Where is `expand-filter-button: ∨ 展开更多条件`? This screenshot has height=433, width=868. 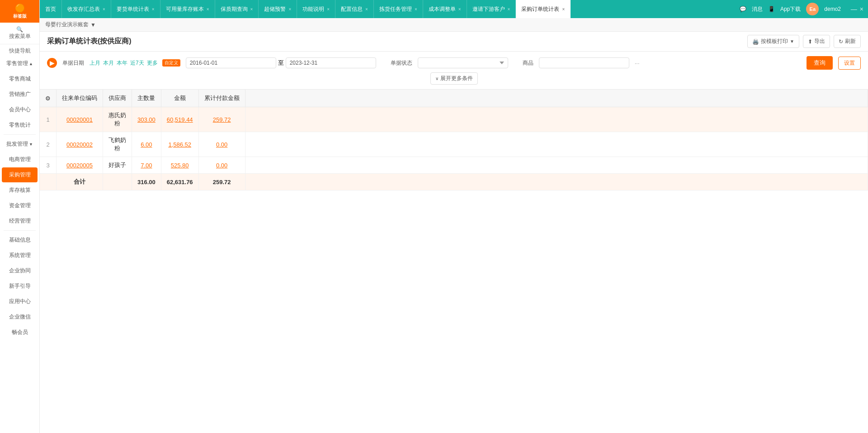
expand-filter-button: ∨ 展开更多条件 is located at coordinates (454, 79).